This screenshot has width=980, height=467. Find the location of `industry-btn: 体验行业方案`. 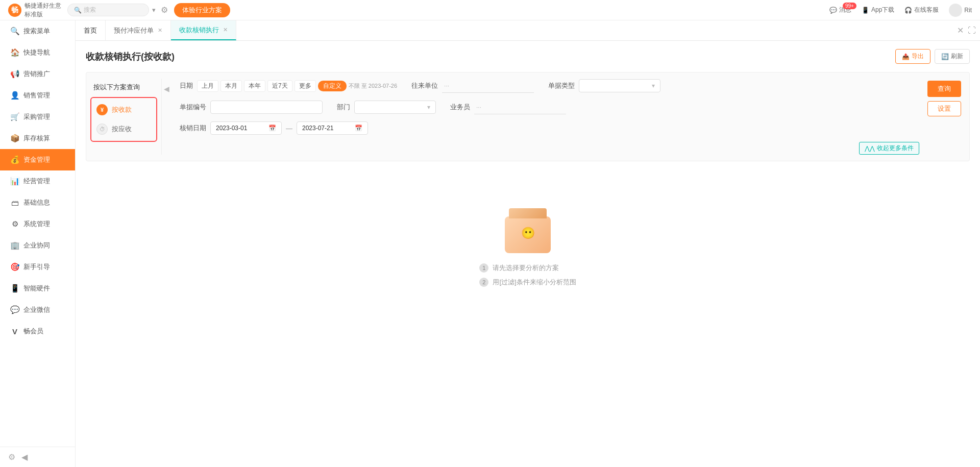

industry-btn: 体验行业方案 is located at coordinates (202, 10).